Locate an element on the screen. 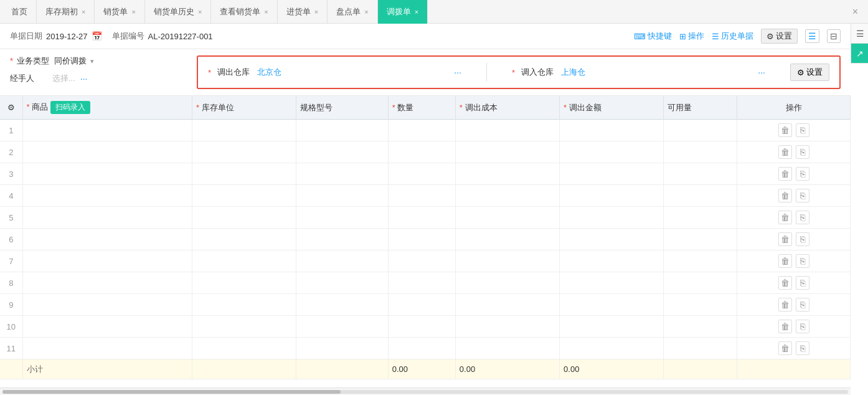 The height and width of the screenshot is (395, 868). operations-icon: ⊞ is located at coordinates (682, 36).